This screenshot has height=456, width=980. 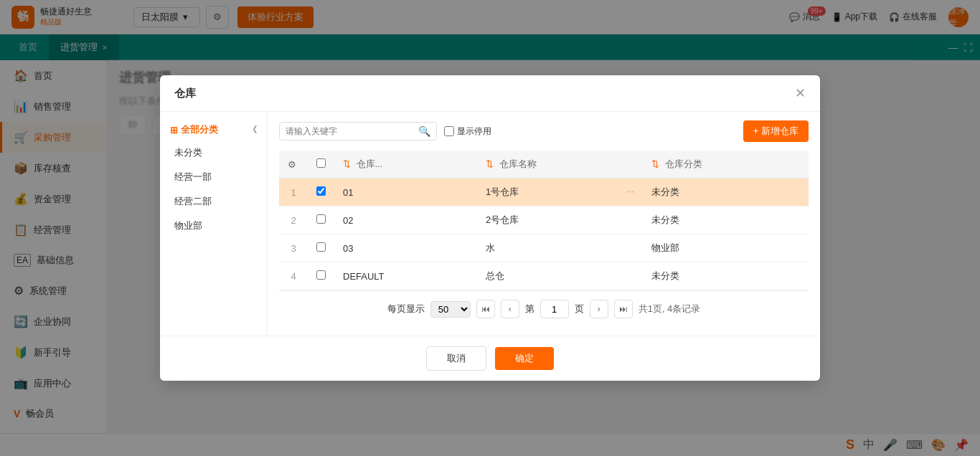 I want to click on cat-item-dept1: 经营一部, so click(x=214, y=177).